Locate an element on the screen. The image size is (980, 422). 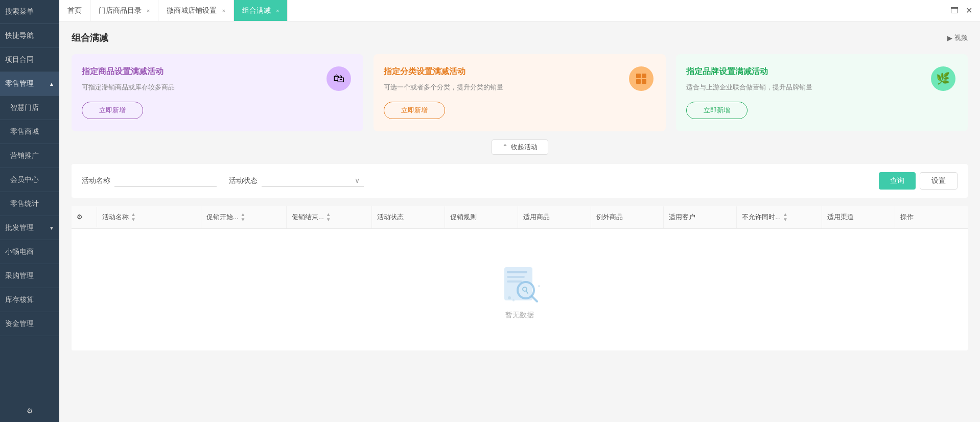
sidebar-item-quick-nav: 快捷导航 is located at coordinates (30, 36).